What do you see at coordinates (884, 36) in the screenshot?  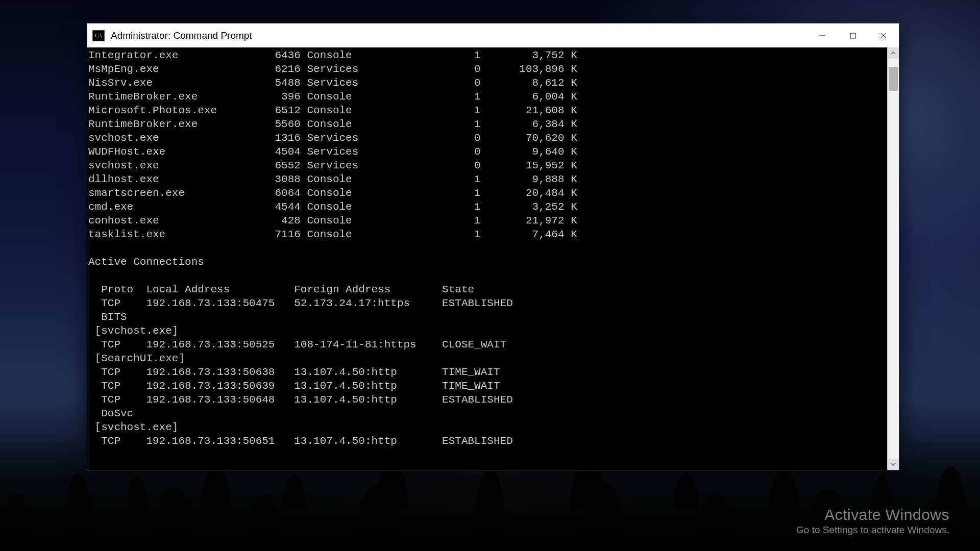 I see `close-button` at bounding box center [884, 36].